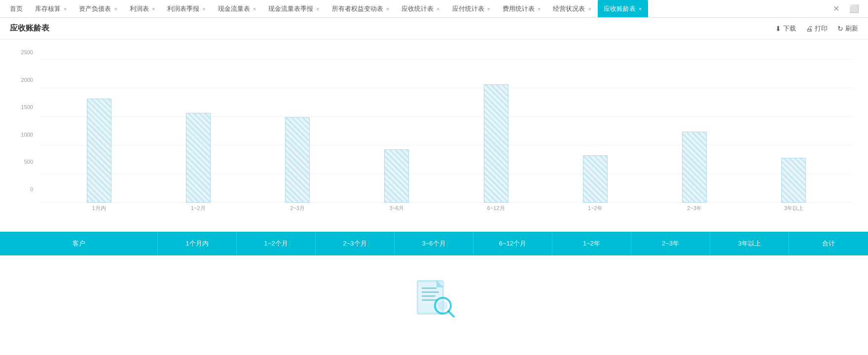 The image size is (868, 355). I want to click on tab-item-expense-stat: 费用统计表×, so click(522, 9).